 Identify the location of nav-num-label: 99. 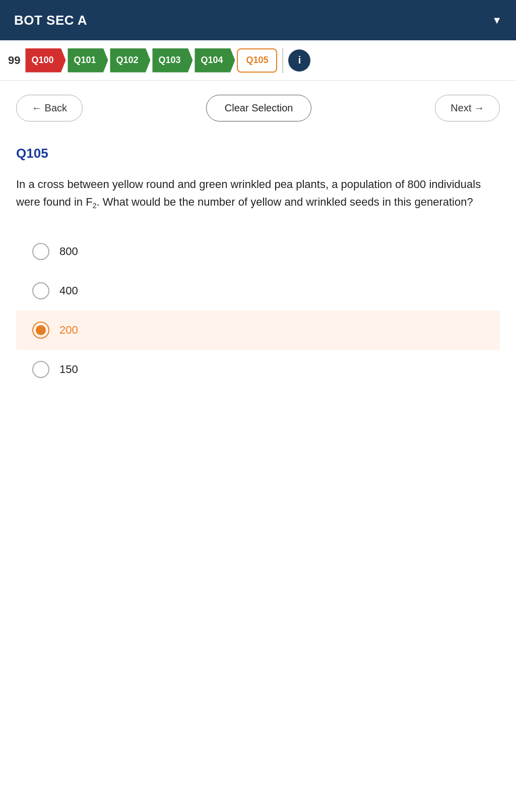
(14, 60).